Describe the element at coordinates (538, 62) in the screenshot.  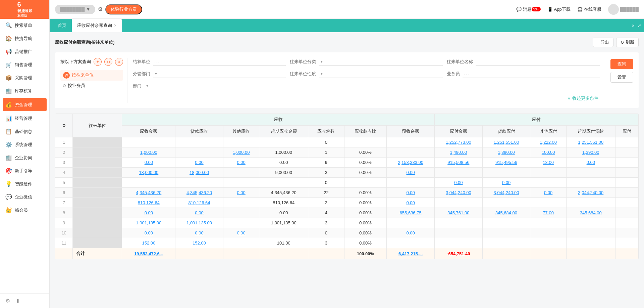
I see `unit-name-input` at that location.